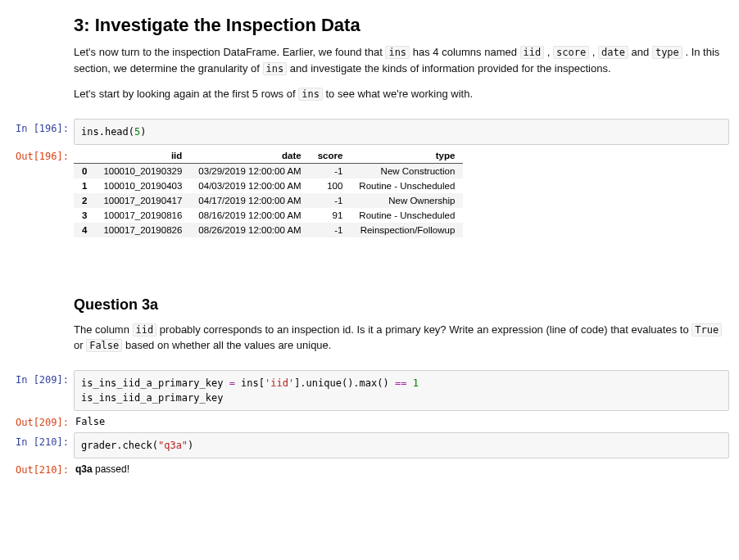 Image resolution: width=739 pixels, height=560 pixels. Describe the element at coordinates (406, 201) in the screenshot. I see `cell: New Ownership` at that location.